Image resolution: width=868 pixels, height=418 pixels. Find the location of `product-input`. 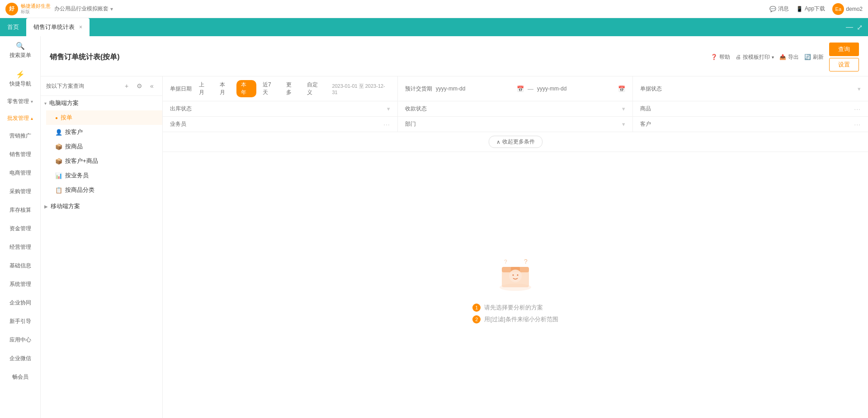

product-input is located at coordinates (752, 109).